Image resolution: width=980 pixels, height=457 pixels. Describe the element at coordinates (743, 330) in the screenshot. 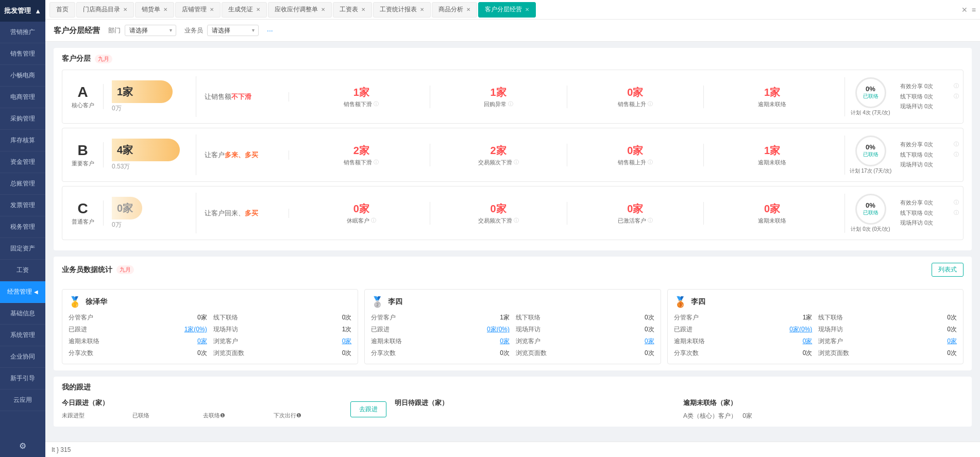

I see `detail-row: 已跟进 0家(0%)` at that location.